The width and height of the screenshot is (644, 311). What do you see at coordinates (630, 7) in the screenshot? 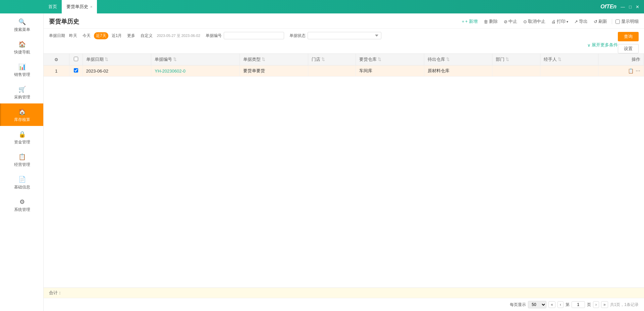
I see `maximize-btn: □` at bounding box center [630, 7].